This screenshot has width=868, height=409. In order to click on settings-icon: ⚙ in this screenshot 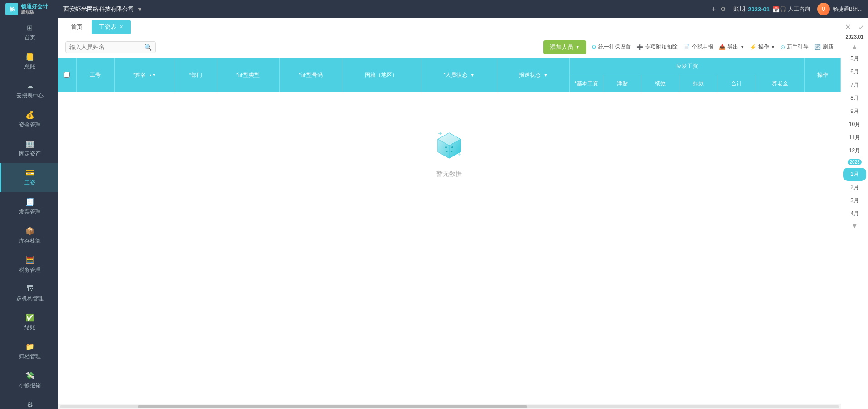, I will do `click(723, 9)`.